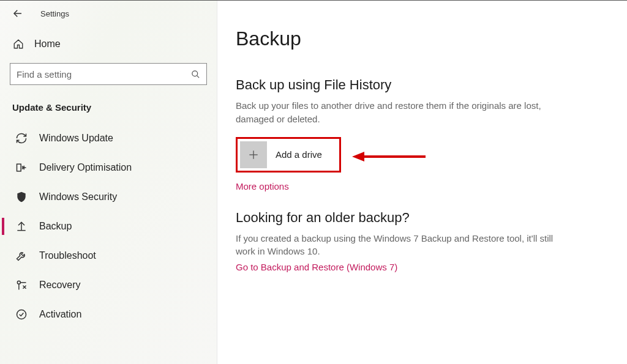 This screenshot has height=364, width=627. I want to click on sidebar-item-label: Windows Security, so click(78, 197).